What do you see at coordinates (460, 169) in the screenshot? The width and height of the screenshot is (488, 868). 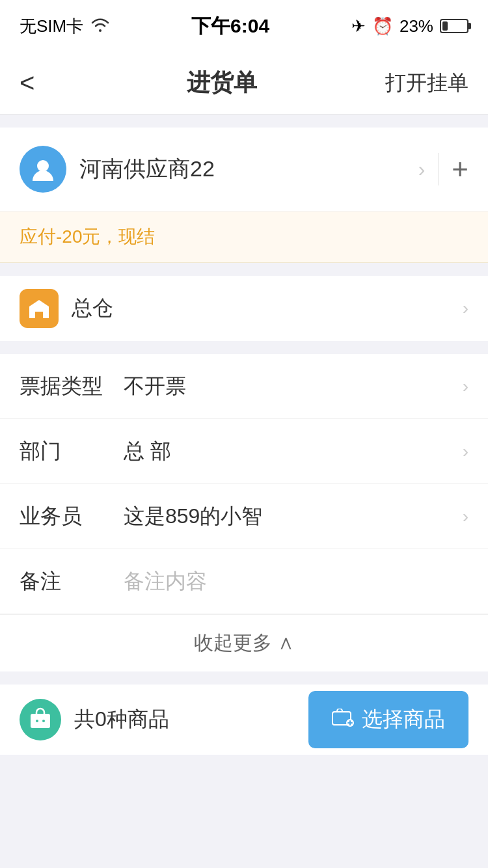 I see `add-supplier-button: +` at bounding box center [460, 169].